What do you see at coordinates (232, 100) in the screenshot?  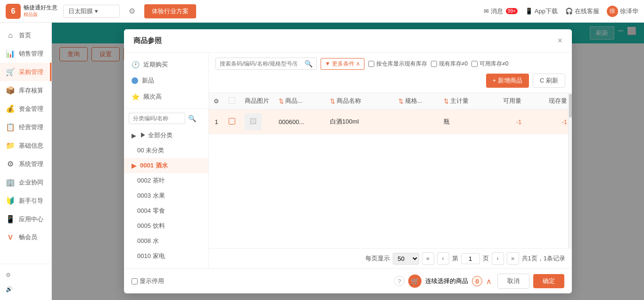 I see `select-all-checkbox` at bounding box center [232, 100].